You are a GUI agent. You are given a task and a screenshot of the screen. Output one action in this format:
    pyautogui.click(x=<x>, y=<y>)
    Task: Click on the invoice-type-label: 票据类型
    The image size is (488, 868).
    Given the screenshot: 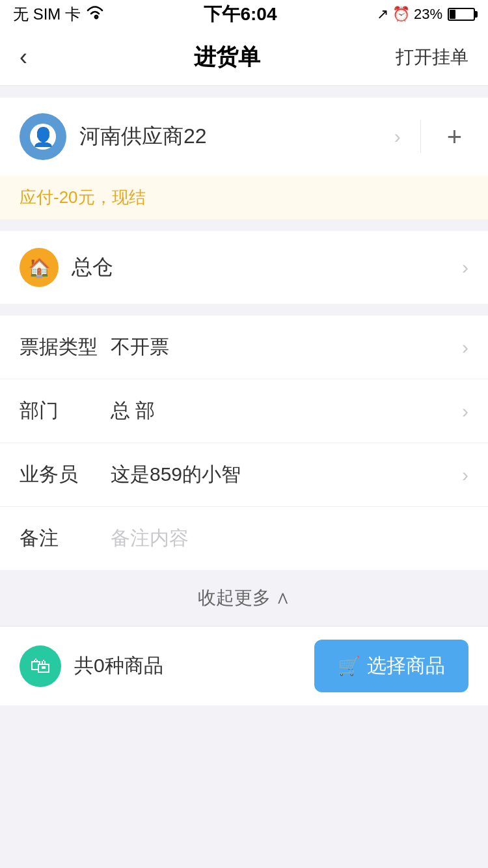 What is the action you would take?
    pyautogui.click(x=65, y=347)
    